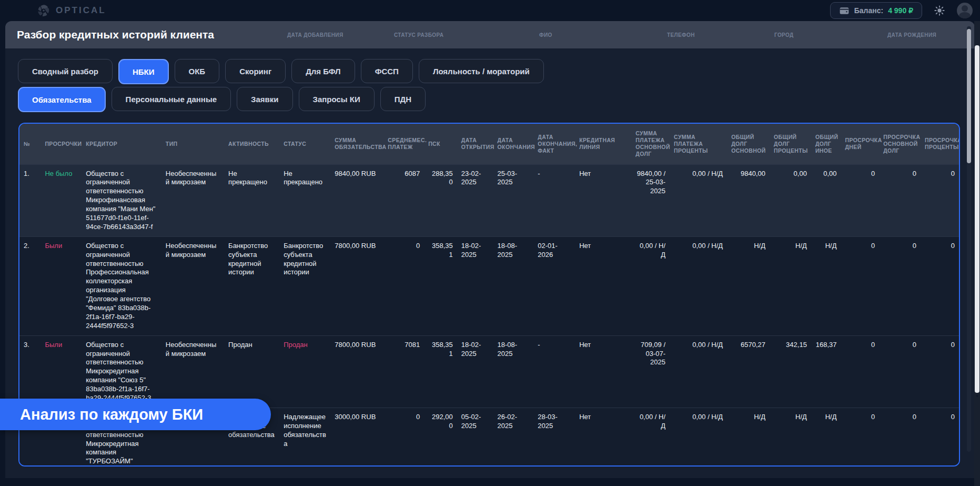  I want to click on page-scrollbar-thumb, so click(977, 219).